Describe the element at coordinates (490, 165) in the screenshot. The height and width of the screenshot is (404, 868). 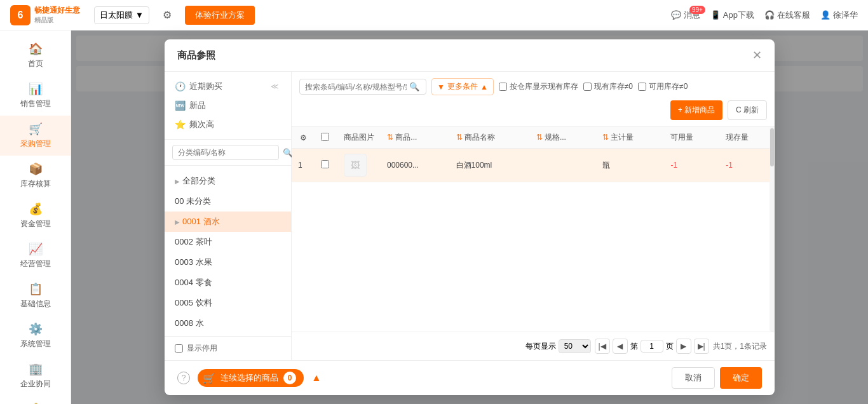
I see `td-name: 白酒100ml` at that location.